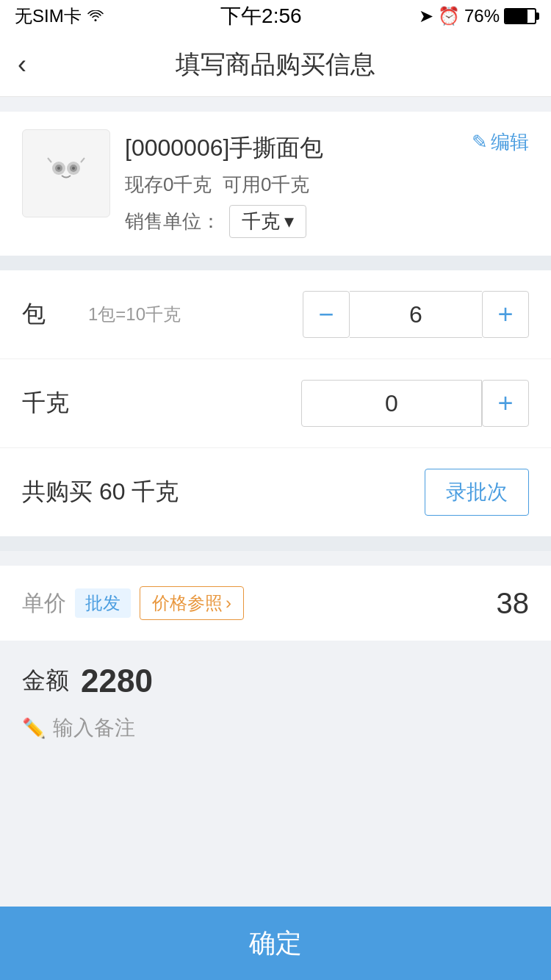 The image size is (551, 980). I want to click on edit-button: ✎ 编辑, so click(500, 143).